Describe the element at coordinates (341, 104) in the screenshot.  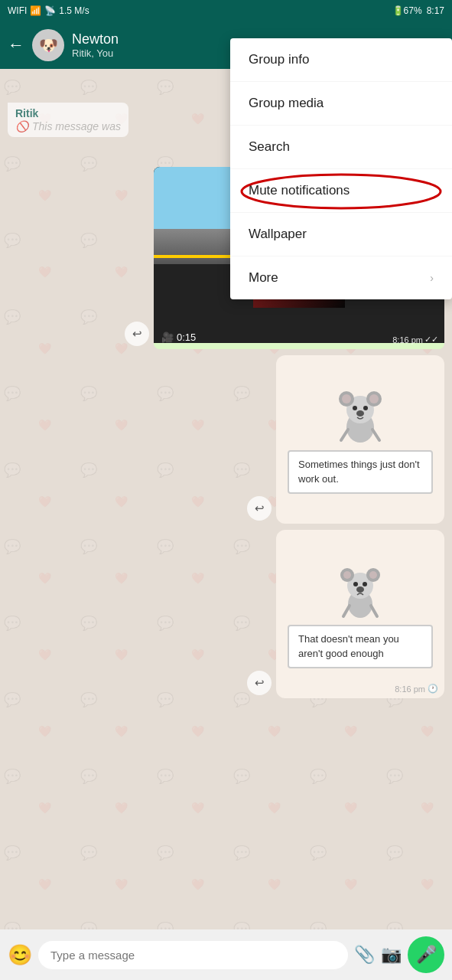
I see `menu-item-group-media: Group media` at that location.